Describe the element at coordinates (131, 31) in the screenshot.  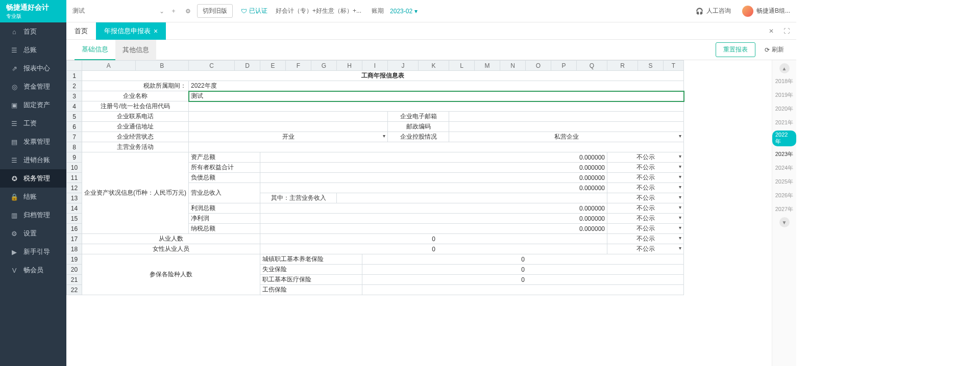
I see `tab-annual-report: 年报信息申报表 ×` at that location.